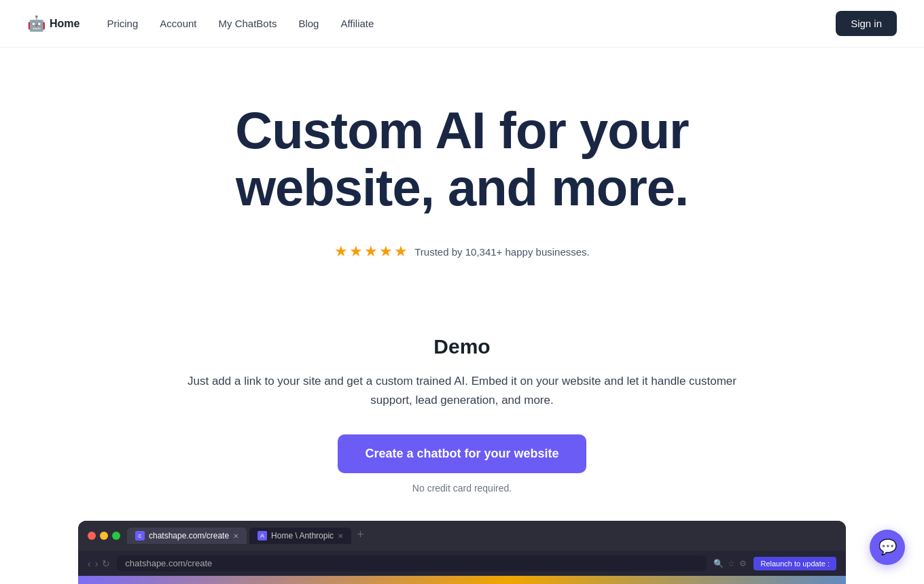 This screenshot has width=924, height=584. I want to click on address-bar: chatshape.com/create, so click(412, 563).